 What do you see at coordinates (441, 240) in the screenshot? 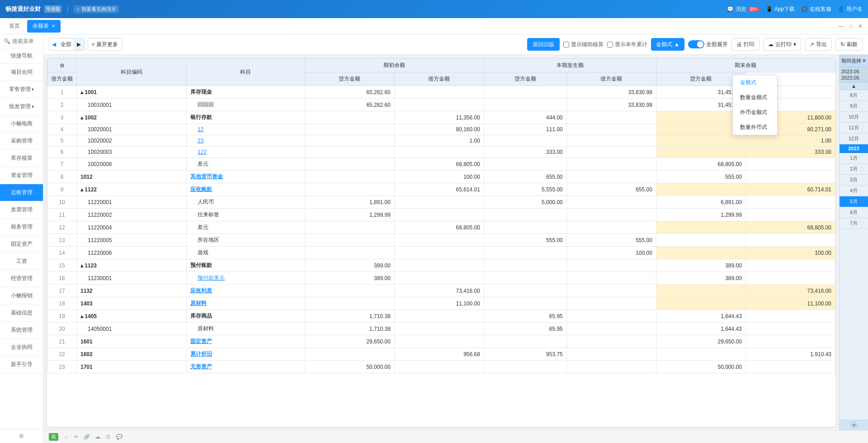
I see `table-row: 1311220005所在地区555.00555.00` at bounding box center [441, 240].